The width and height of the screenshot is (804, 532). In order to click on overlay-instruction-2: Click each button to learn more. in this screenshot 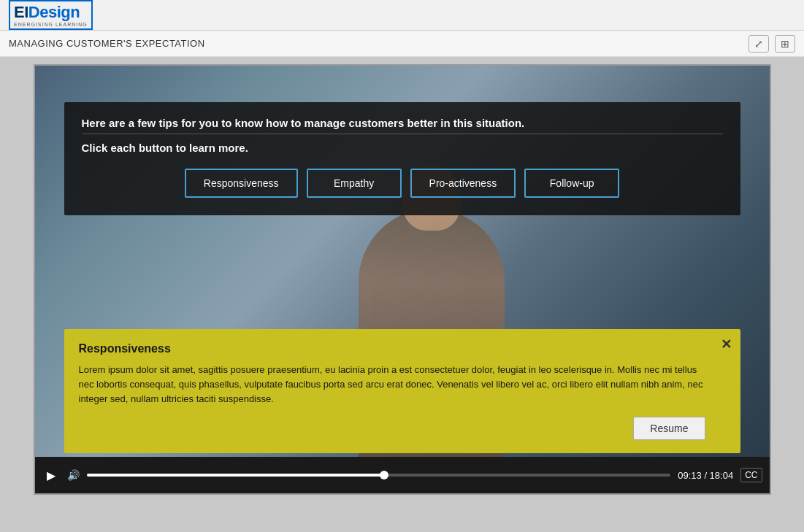, I will do `click(402, 147)`.